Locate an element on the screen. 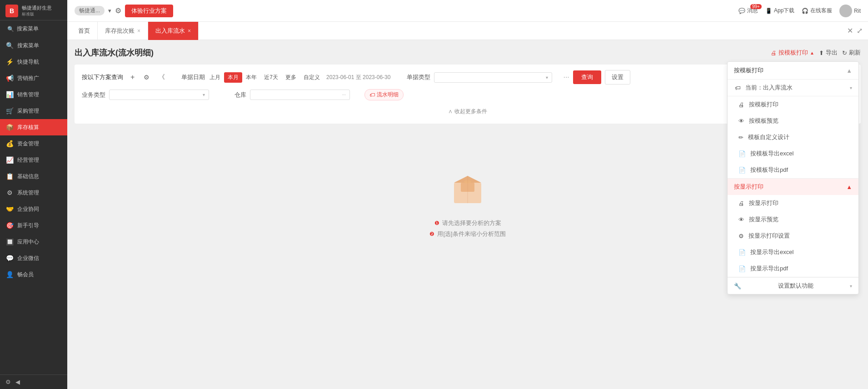 Image resolution: width=868 pixels, height=389 pixels. tab-batch: 库存批次账 × is located at coordinates (123, 31).